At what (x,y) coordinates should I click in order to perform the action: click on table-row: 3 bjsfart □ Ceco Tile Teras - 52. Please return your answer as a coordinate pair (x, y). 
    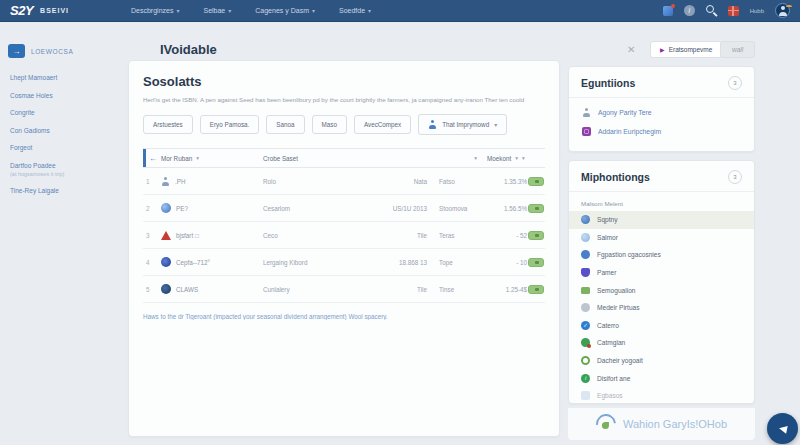
    Looking at the image, I should click on (344, 236).